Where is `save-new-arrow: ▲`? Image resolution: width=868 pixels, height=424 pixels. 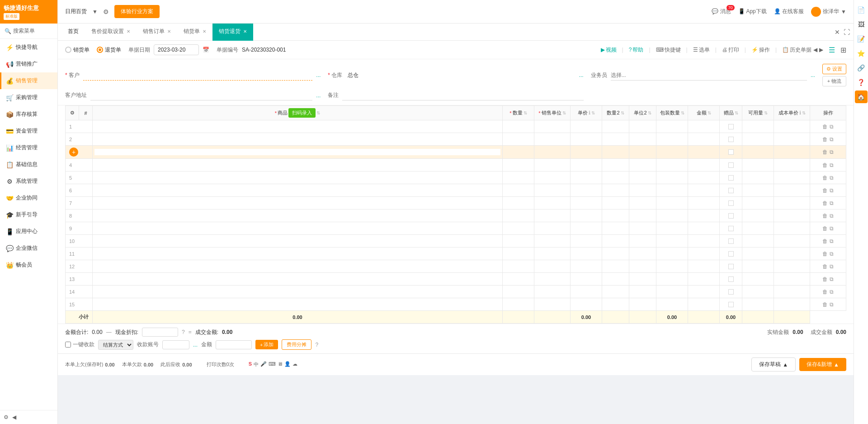 save-new-arrow: ▲ is located at coordinates (836, 365).